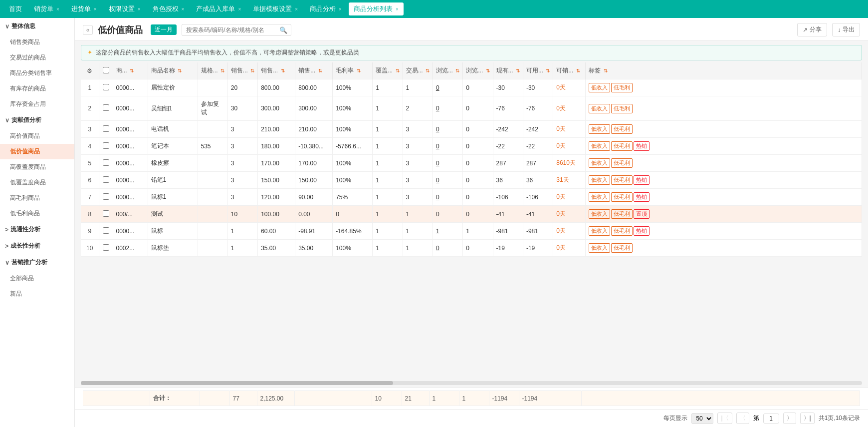 The image size is (868, 427). Describe the element at coordinates (812, 30) in the screenshot. I see `share-button: ↗ 分享` at that location.